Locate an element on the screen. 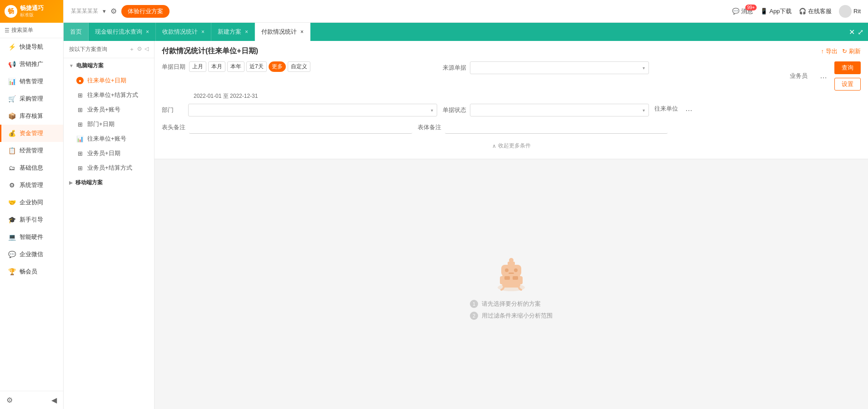 The width and height of the screenshot is (868, 409). scheme-item-5-icon: ⊞ is located at coordinates (80, 153).